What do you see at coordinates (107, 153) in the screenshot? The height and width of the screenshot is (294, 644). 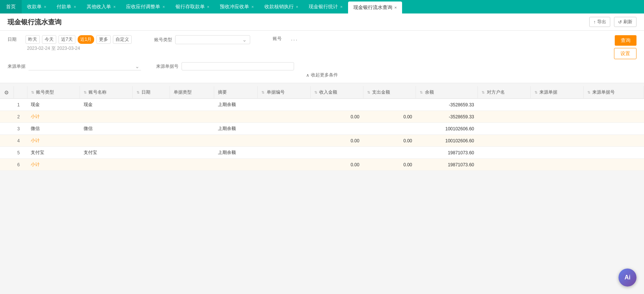 I see `td-account-name: 支付宝` at bounding box center [107, 153].